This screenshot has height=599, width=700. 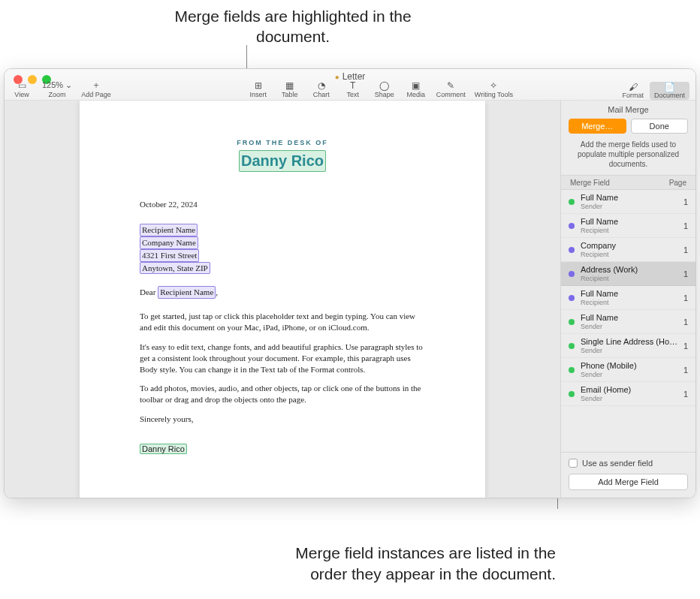 I want to click on text-button: TText, so click(x=353, y=90).